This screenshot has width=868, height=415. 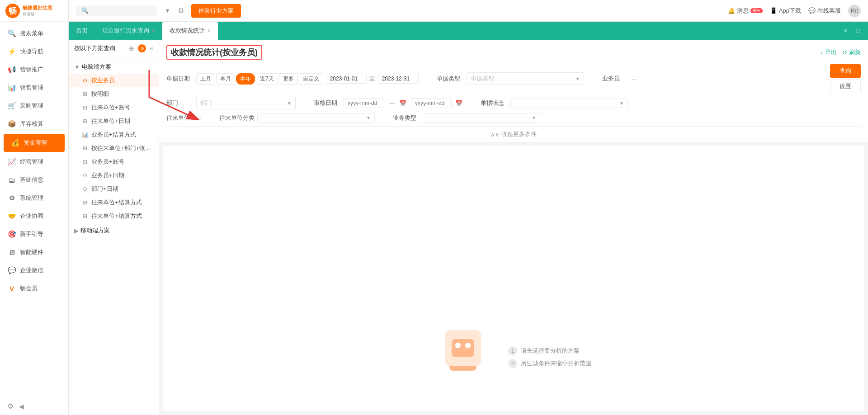 I want to click on sidebar-item-inventory: 📦 库存核算, so click(x=34, y=124).